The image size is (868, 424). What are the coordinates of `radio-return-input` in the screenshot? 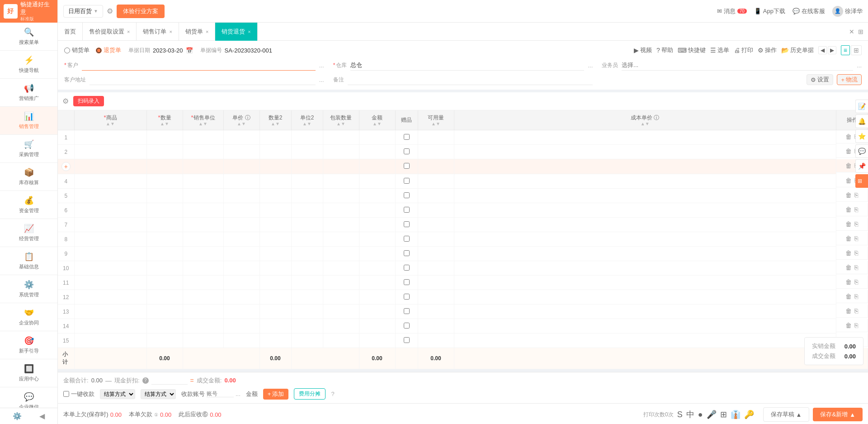 It's located at (99, 51).